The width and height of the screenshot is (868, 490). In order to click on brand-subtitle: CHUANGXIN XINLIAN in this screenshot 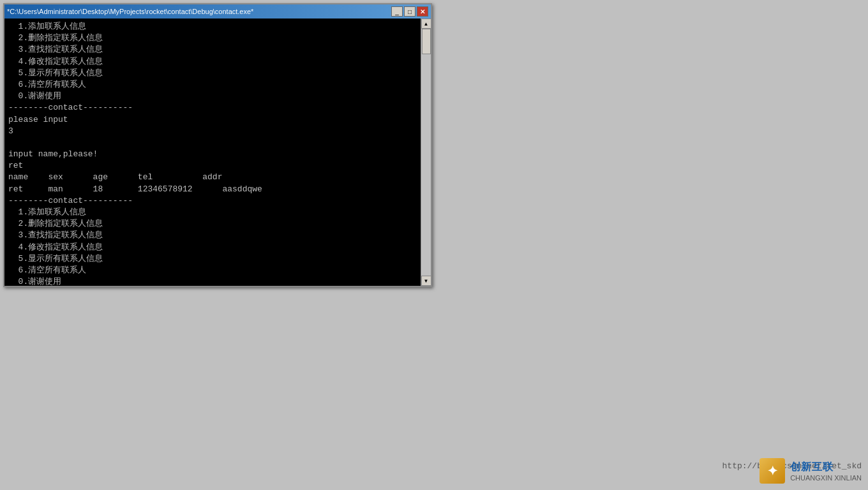, I will do `click(826, 478)`.